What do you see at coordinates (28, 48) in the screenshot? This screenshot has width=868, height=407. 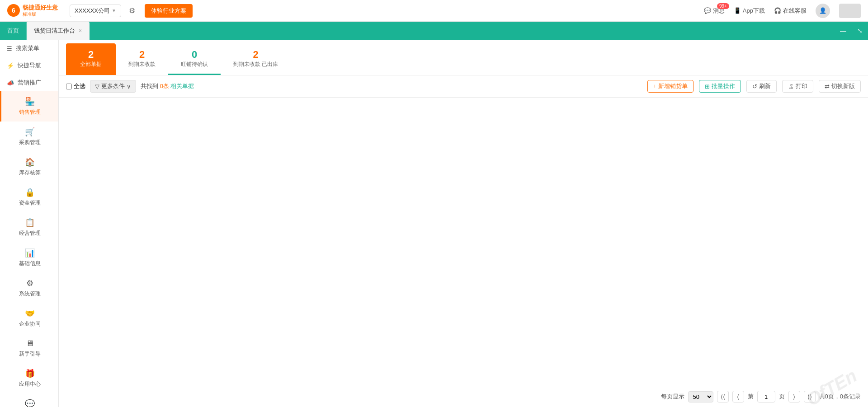 I see `sidebar-search-label: 搜索菜单` at bounding box center [28, 48].